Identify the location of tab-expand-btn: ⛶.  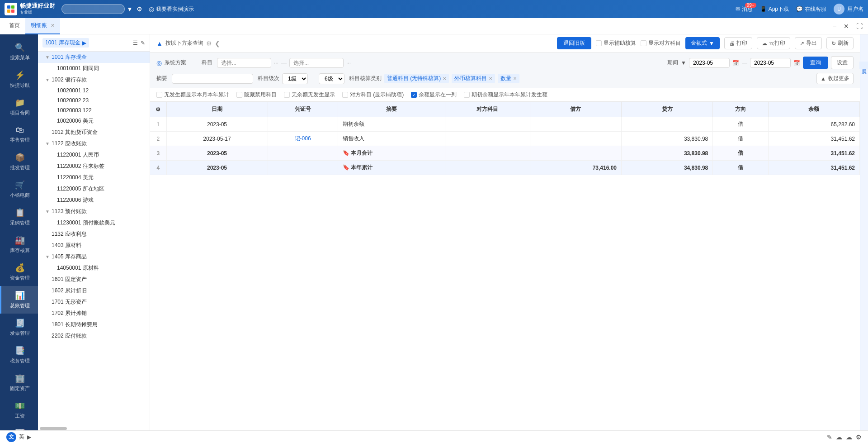
(859, 26).